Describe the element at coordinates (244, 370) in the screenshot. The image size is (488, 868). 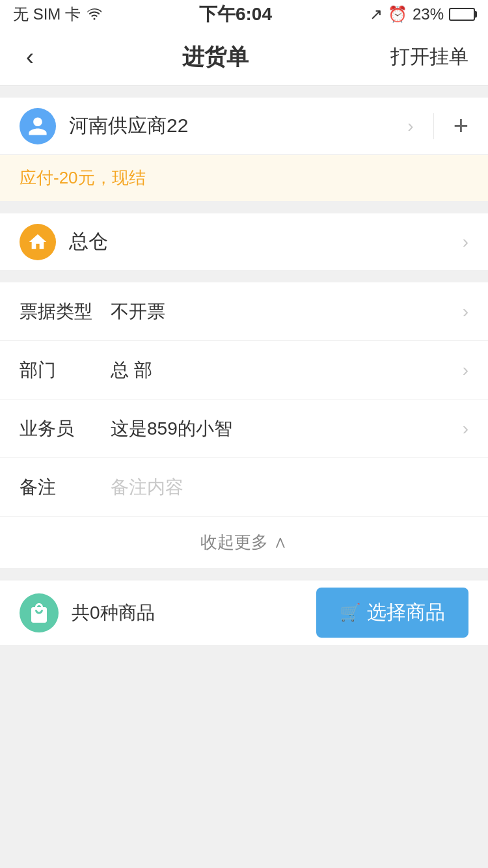
I see `form-row-department: 部门 总 部 ›` at that location.